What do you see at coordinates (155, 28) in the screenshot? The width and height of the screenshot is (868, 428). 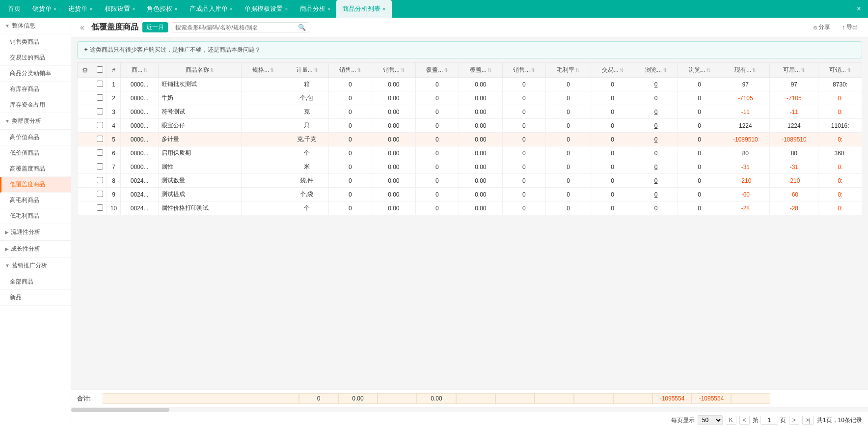 I see `time-filter-button: 近一月` at bounding box center [155, 28].